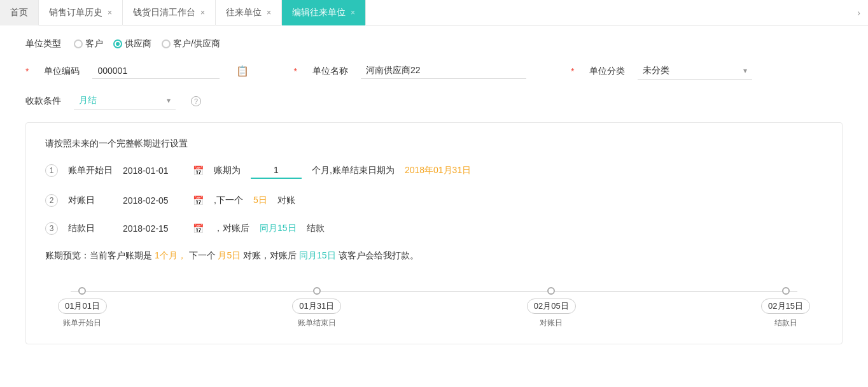 The height and width of the screenshot is (387, 868). Describe the element at coordinates (434, 171) in the screenshot. I see `step-row-1: 1 账单开始日 2018-01-01 📅 账期为 个月,账单结束日期为 2018…` at that location.